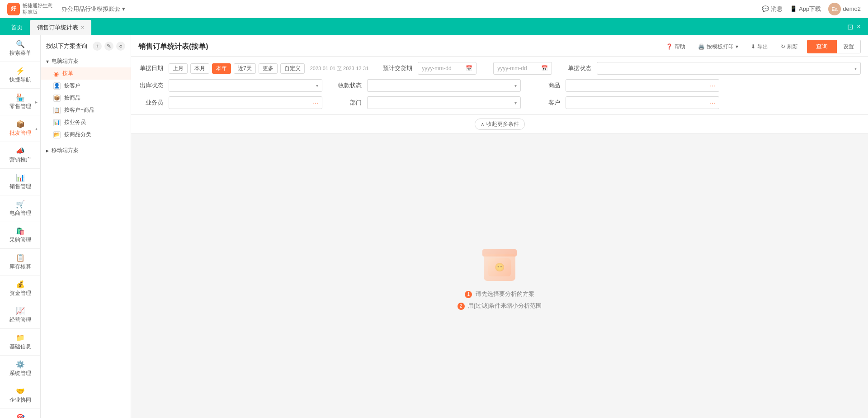  I want to click on sidebar-item-cooperation: 🤝 企业协同, so click(20, 395).